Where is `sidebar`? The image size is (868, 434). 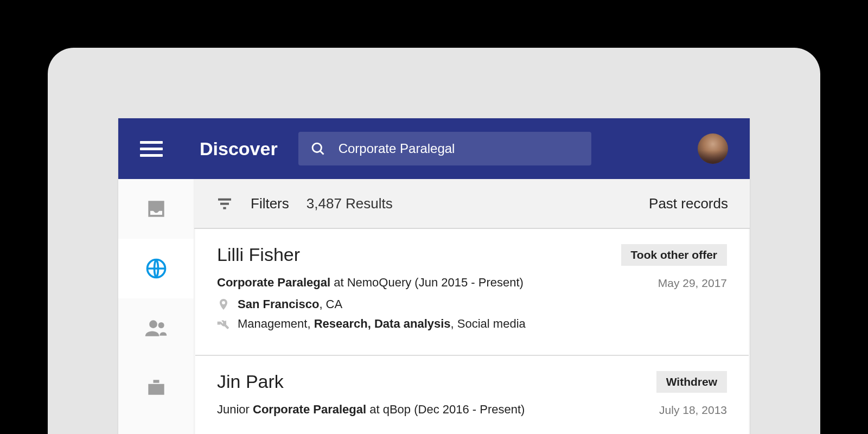
sidebar is located at coordinates (156, 307).